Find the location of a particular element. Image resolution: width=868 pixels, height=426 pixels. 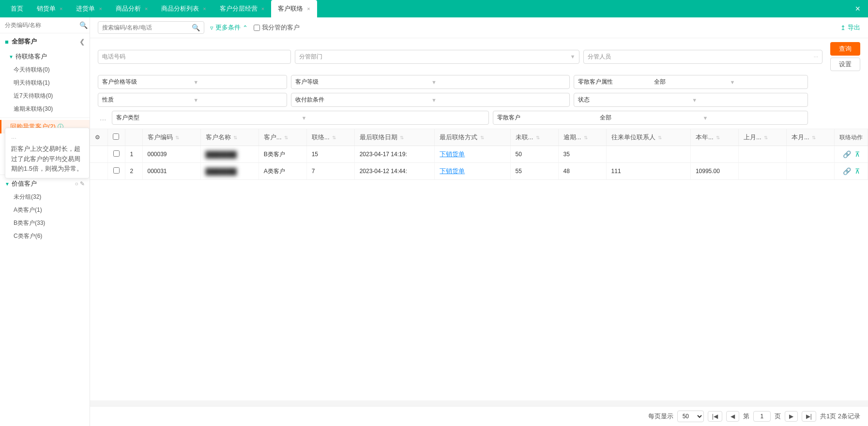

search-button-icon: 🔍 is located at coordinates (196, 28).